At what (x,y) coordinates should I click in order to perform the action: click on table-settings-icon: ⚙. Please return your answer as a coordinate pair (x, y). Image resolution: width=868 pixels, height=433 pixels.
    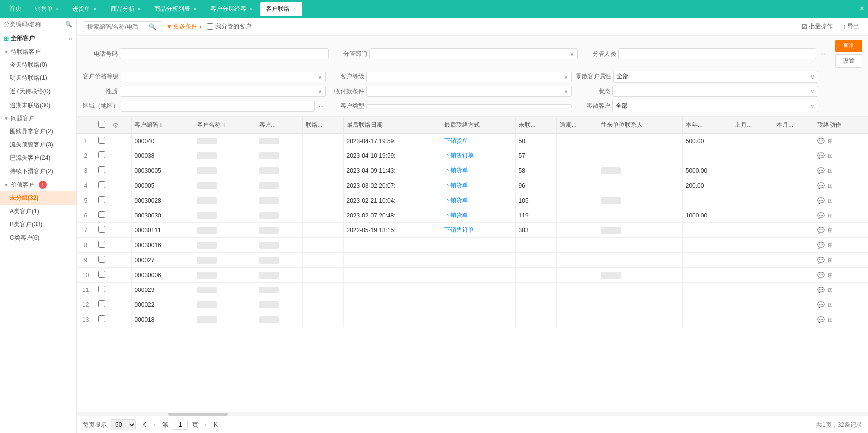
    Looking at the image, I should click on (115, 125).